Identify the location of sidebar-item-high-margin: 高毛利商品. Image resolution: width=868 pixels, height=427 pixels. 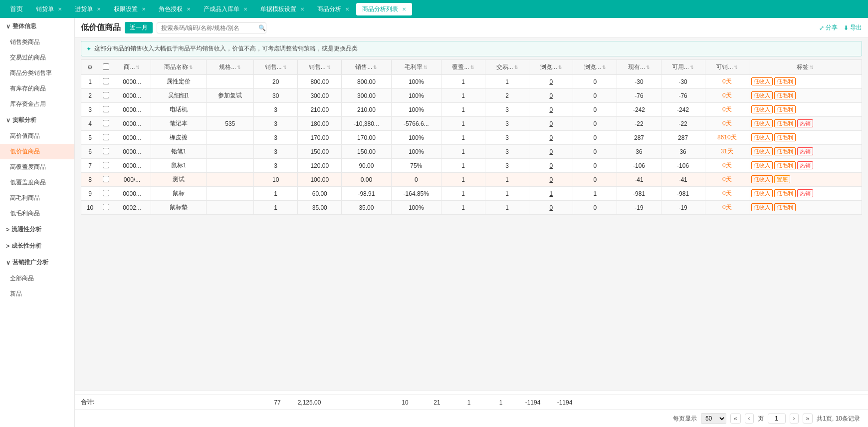
(37, 198).